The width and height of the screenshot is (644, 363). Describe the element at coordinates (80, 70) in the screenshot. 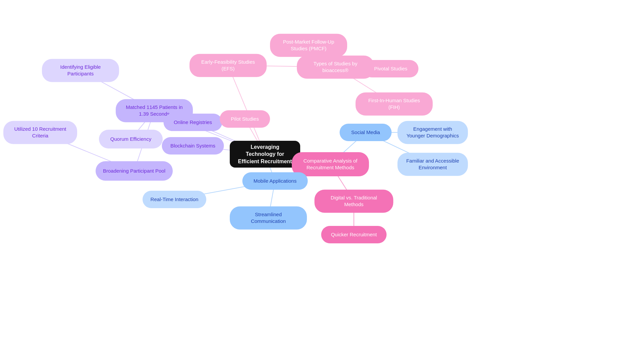

I see `node-identifying: Identifying Eligible Participants` at that location.